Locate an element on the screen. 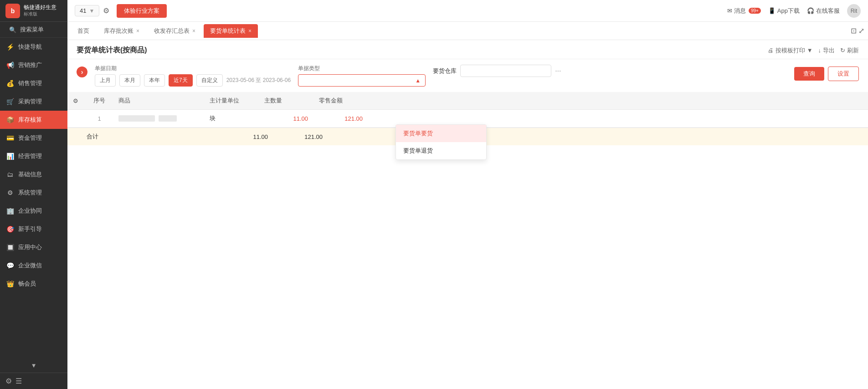  sidebar-label-finance: 资金管理 is located at coordinates (30, 138).